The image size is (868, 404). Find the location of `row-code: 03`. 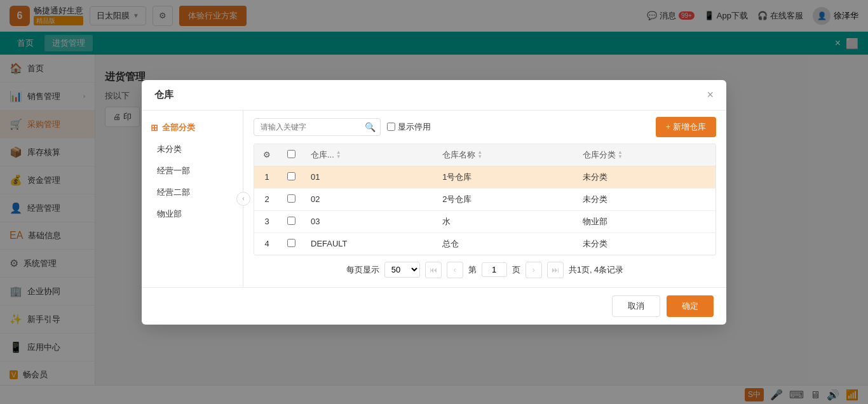

row-code: 03 is located at coordinates (369, 221).